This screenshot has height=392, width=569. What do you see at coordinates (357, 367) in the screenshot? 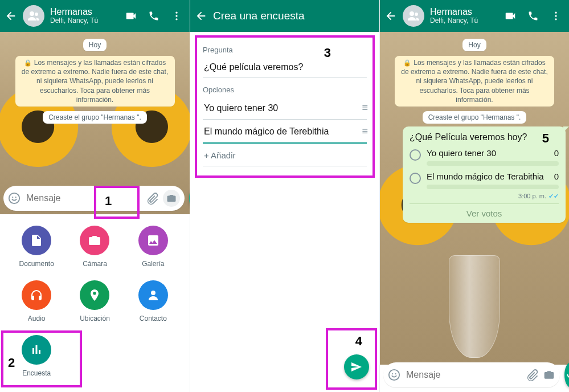
I see `send-poll-button` at bounding box center [357, 367].